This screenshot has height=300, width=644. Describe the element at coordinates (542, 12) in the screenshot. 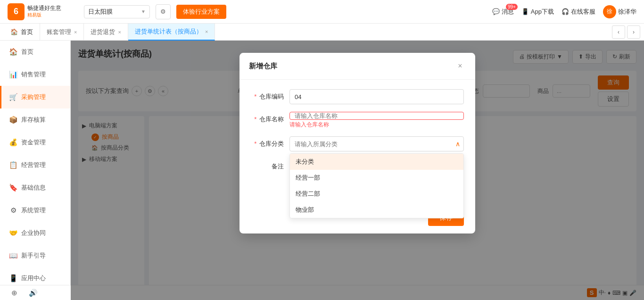

I see `app-download-label: App下载` at that location.